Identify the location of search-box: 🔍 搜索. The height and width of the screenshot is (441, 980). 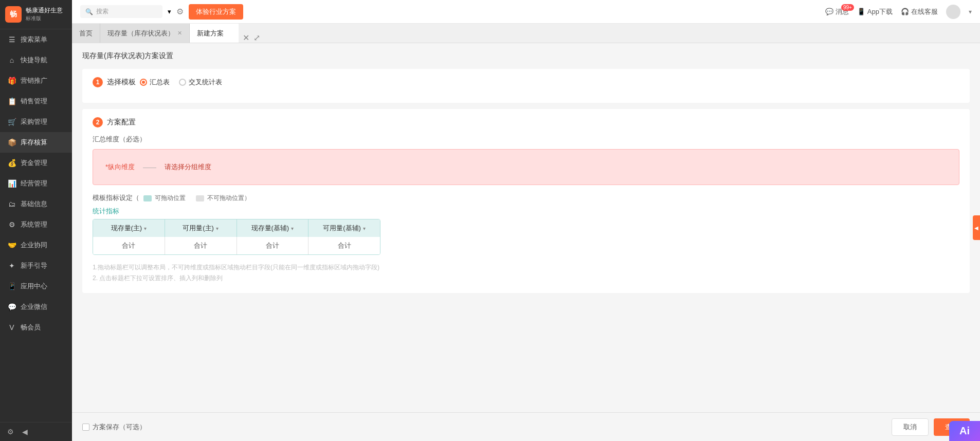
(121, 11).